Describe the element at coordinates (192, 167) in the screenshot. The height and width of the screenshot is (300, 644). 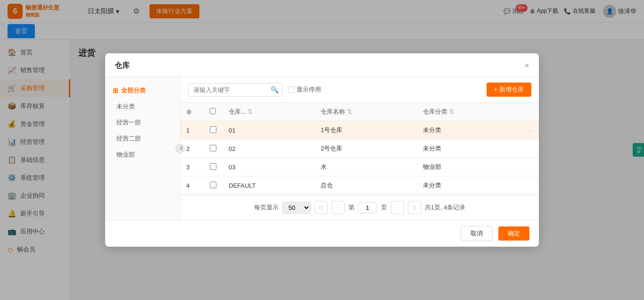
I see `row-num: 3` at that location.